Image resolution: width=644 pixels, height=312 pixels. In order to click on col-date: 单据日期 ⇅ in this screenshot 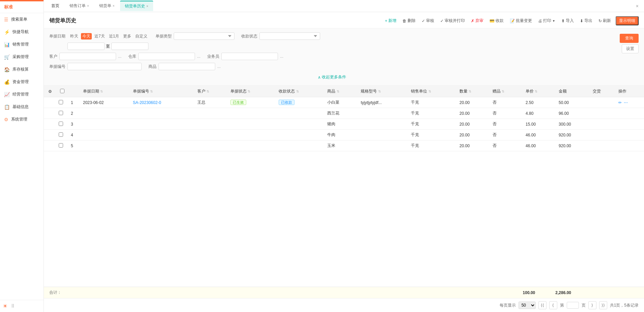, I will do `click(105, 92)`.